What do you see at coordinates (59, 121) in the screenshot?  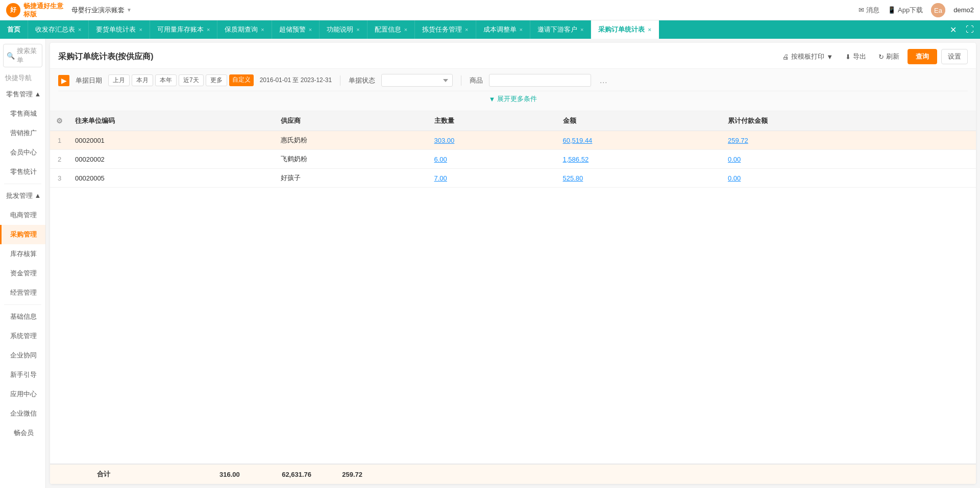 I see `gear-icon: ⚙` at bounding box center [59, 121].